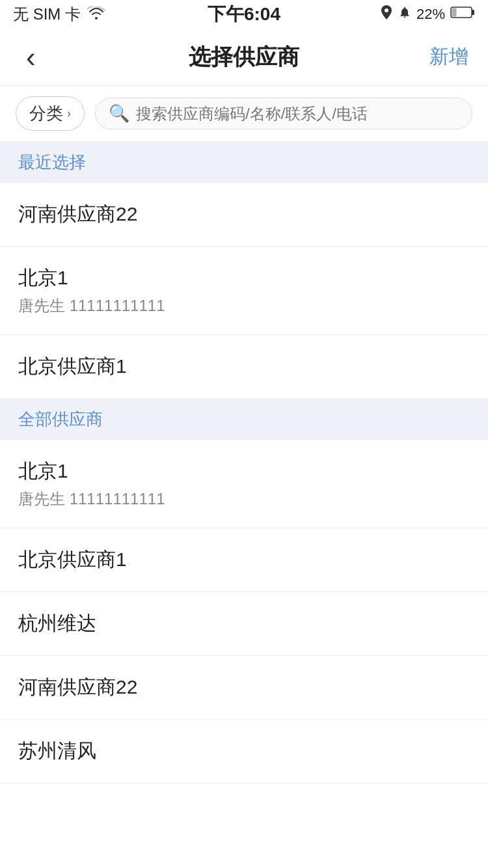 The height and width of the screenshot is (868, 488). Describe the element at coordinates (427, 14) in the screenshot. I see `status-right: 22%` at that location.